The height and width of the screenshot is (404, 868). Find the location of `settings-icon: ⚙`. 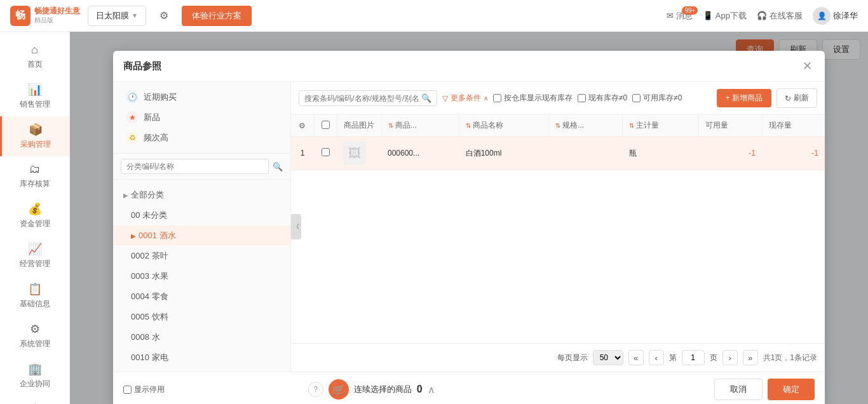

settings-icon: ⚙ is located at coordinates (164, 16).